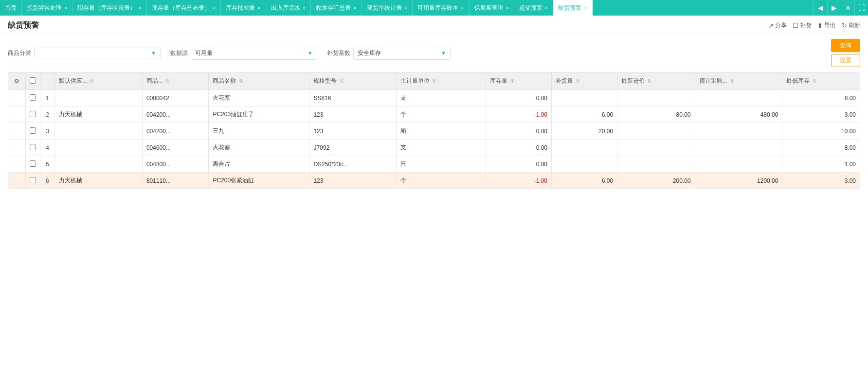 The image size is (868, 387). Describe the element at coordinates (778, 25) in the screenshot. I see `share-button: ↗ 分享` at that location.